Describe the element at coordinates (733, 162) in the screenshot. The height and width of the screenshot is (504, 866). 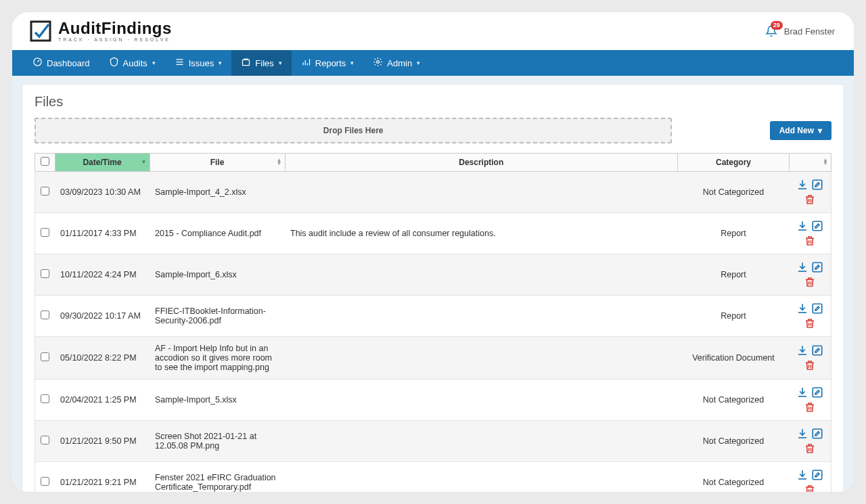
I see `col-header-category: Category` at that location.